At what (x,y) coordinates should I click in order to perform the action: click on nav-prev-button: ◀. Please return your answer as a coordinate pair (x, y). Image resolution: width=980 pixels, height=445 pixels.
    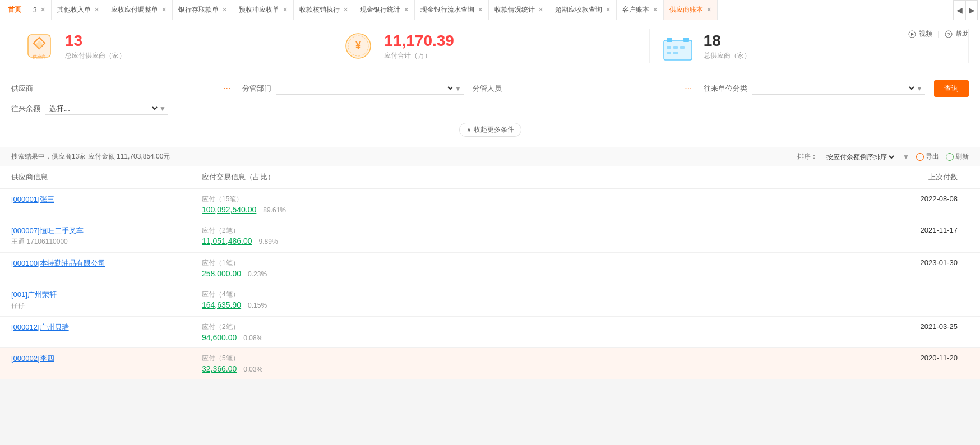
    Looking at the image, I should click on (959, 10).